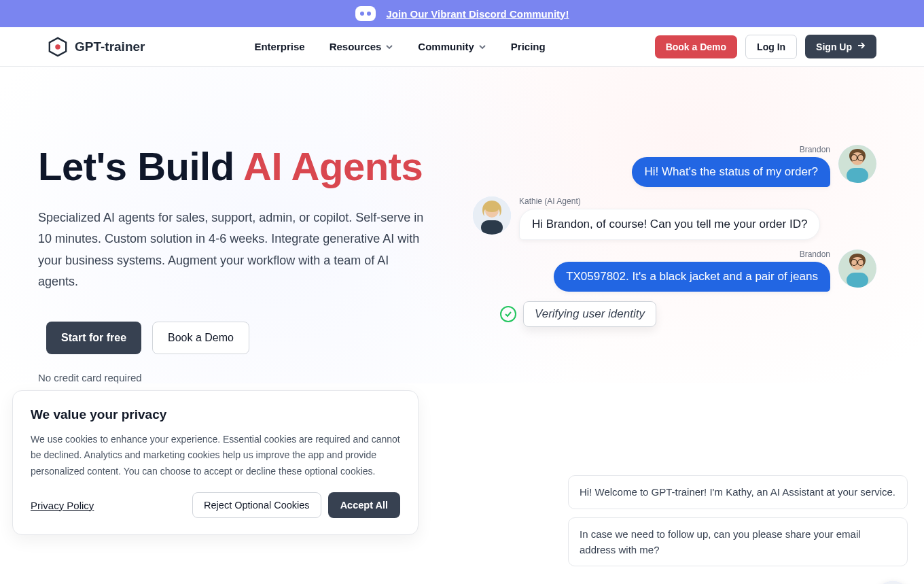 The width and height of the screenshot is (924, 584). I want to click on brand-logo: GPT-trainer, so click(96, 47).